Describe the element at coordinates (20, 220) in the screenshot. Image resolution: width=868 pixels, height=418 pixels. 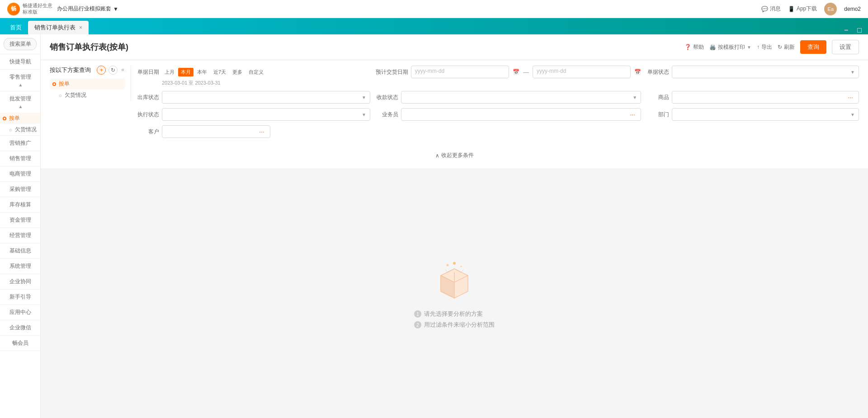
I see `sidebar-section-finance: 资金管理` at that location.